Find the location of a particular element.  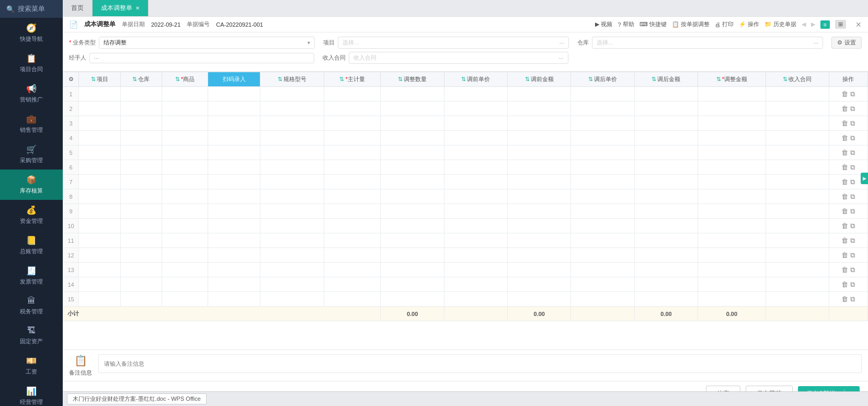

copy-icon-14: ⧉ is located at coordinates (852, 285).